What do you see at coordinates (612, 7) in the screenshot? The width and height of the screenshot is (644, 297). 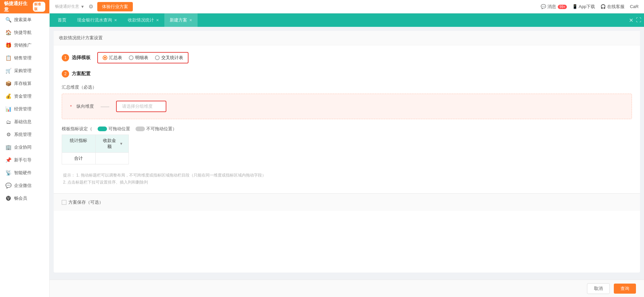 I see `service-section: 🎧 在线客服` at bounding box center [612, 7].